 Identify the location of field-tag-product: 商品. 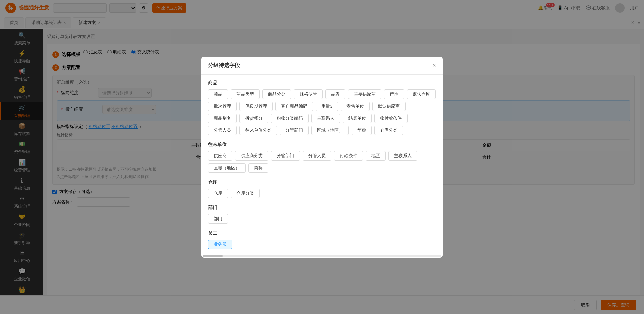
(218, 94).